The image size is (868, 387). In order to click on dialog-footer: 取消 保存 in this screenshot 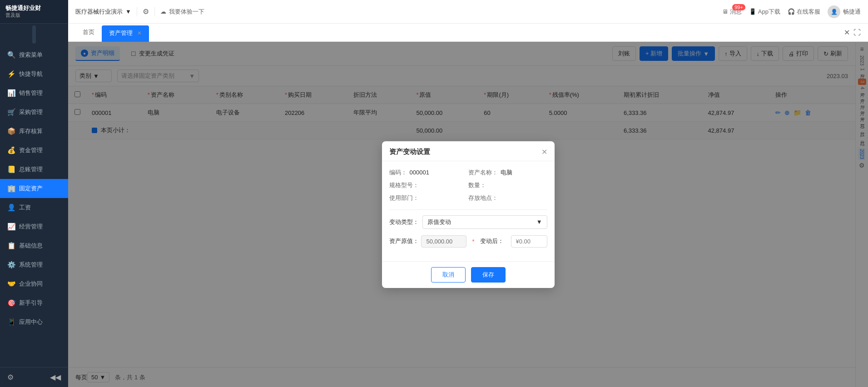, I will do `click(468, 274)`.